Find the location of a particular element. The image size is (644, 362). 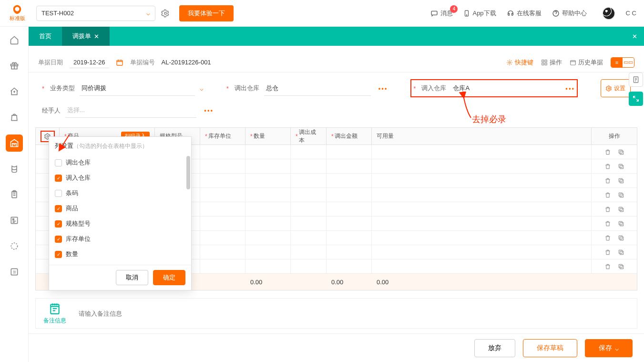

column-option: ✓规格型号 is located at coordinates (120, 224).